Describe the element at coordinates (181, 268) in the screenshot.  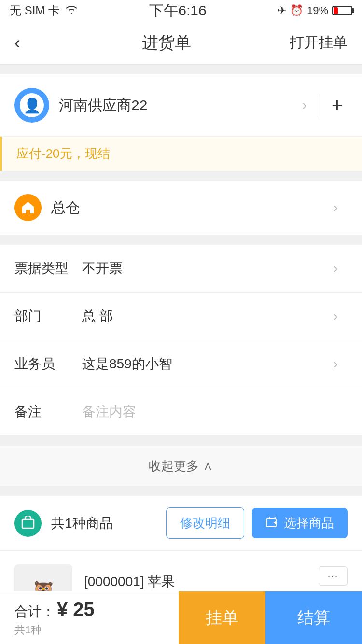
I see `invoice-type-row: 票据类型 不开票 ›` at that location.